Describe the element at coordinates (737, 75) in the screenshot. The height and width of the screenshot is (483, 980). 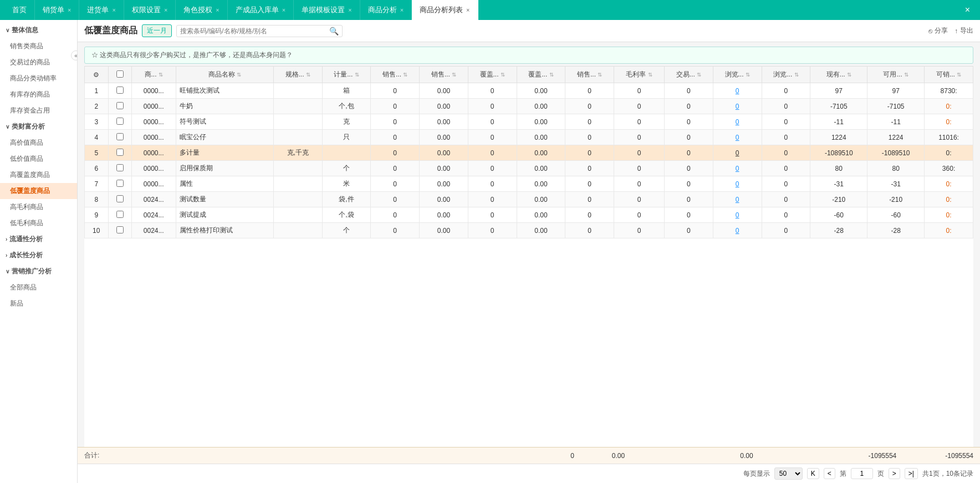
I see `col-browse1: 浏览... ⇅` at that location.